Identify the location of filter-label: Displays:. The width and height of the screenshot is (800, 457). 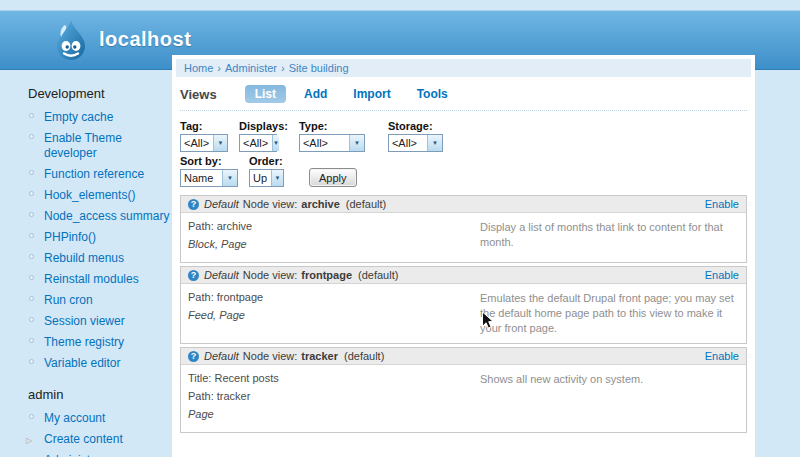
(264, 126).